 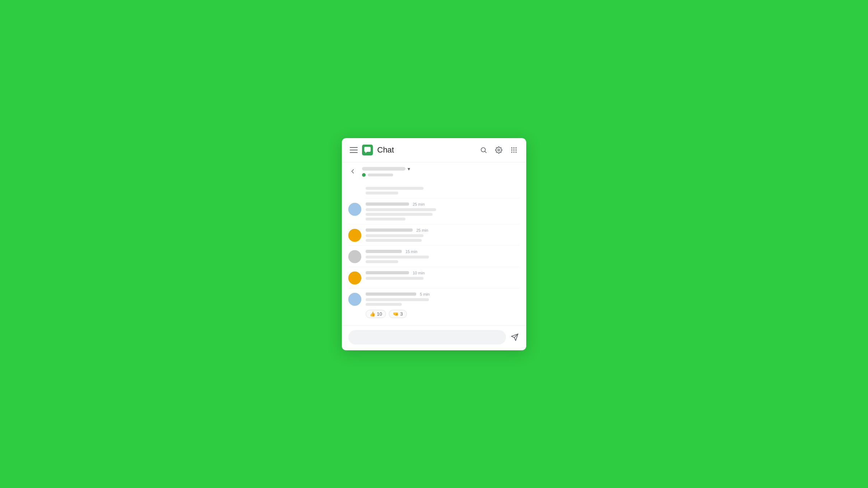 What do you see at coordinates (380, 175) in the screenshot?
I see `status-text-bar` at bounding box center [380, 175].